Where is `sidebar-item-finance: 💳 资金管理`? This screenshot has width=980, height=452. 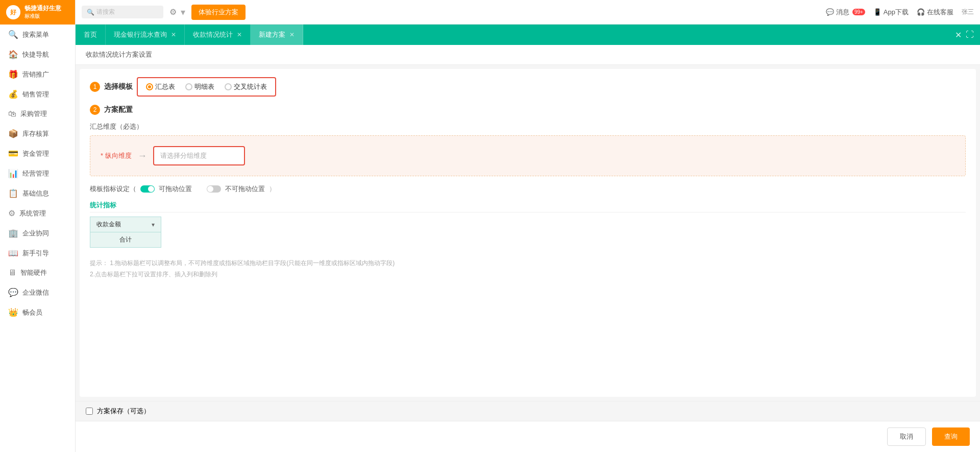
sidebar-item-finance: 💳 资金管理 is located at coordinates (38, 153).